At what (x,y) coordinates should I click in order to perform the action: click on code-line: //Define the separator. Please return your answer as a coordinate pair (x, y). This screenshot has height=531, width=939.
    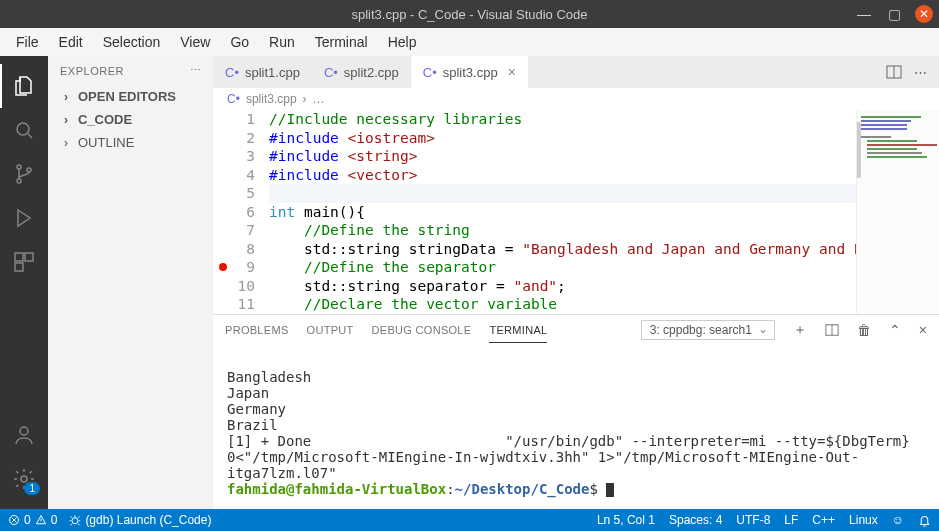
    Looking at the image, I should click on (604, 268).